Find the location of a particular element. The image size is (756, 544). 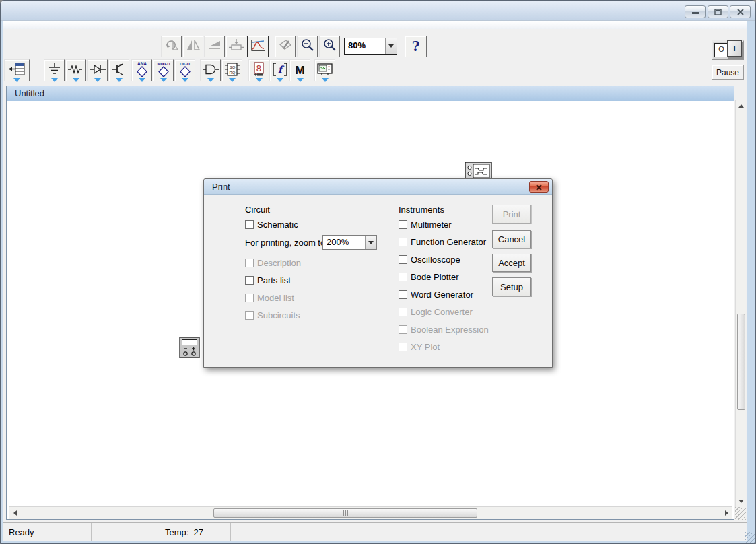

schematic-row: Schematic is located at coordinates (272, 224).